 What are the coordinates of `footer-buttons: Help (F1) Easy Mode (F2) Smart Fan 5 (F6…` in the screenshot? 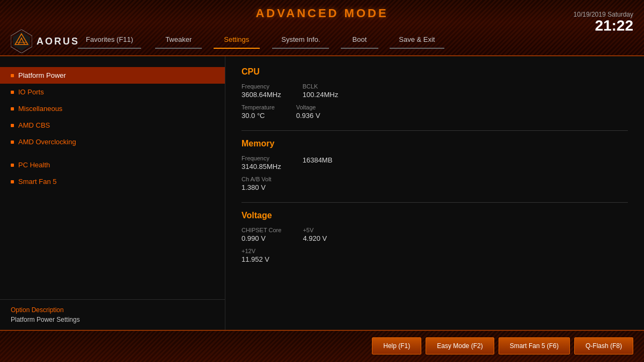 It's located at (322, 346).